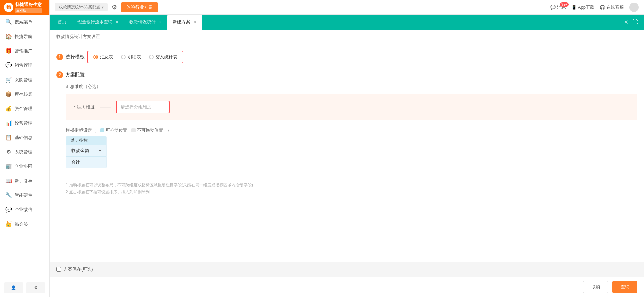 The width and height of the screenshot is (644, 297). I want to click on dimension-select: 请选择分组维度, so click(143, 107).